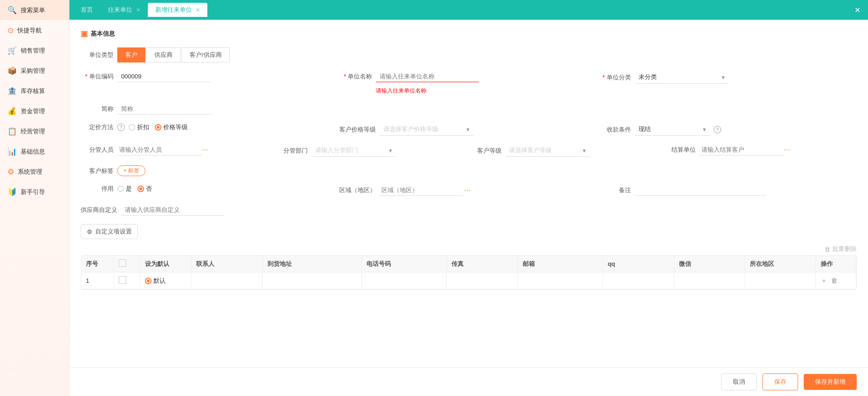 This screenshot has height=396, width=868. I want to click on note-input, so click(700, 190).